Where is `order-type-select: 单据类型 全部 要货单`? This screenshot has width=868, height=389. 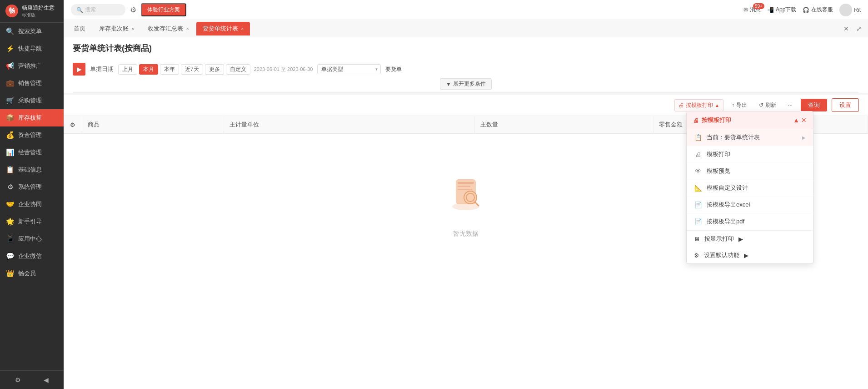 order-type-select: 单据类型 全部 要货单 is located at coordinates (349, 69).